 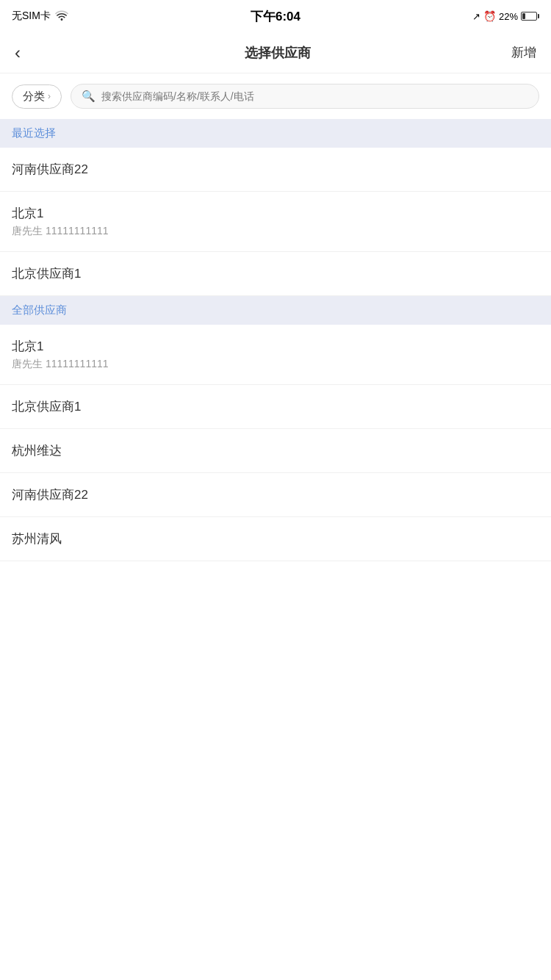 I want to click on list-item: 杭州维达, so click(x=276, y=451).